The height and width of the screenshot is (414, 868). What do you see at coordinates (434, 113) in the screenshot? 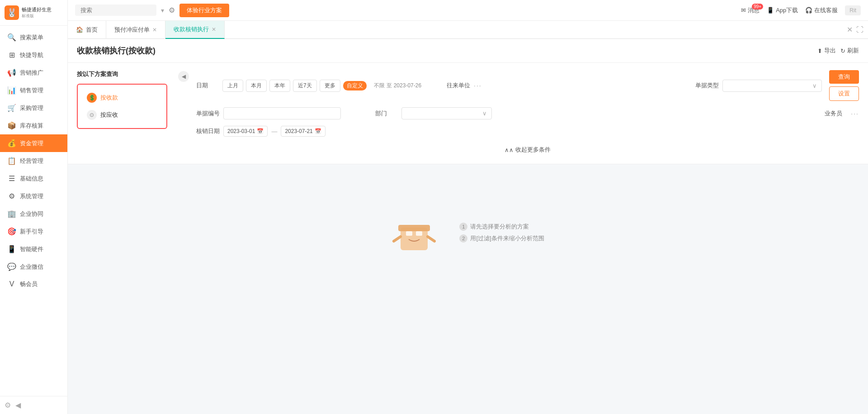
I see `filter-dept-cell: 部门 ∨` at bounding box center [434, 113].